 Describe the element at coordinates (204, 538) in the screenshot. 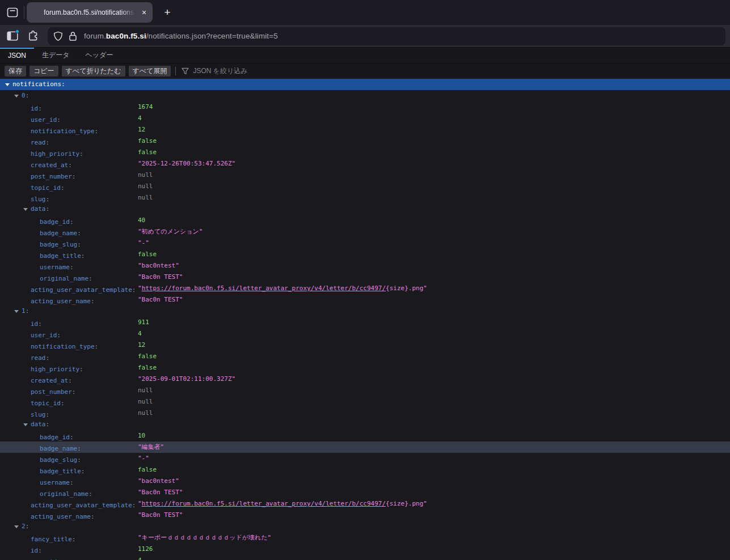

I see `json-value: "キーボーｄｄｄｄｄｄｄｄｄｄッドが壊れた"` at that location.